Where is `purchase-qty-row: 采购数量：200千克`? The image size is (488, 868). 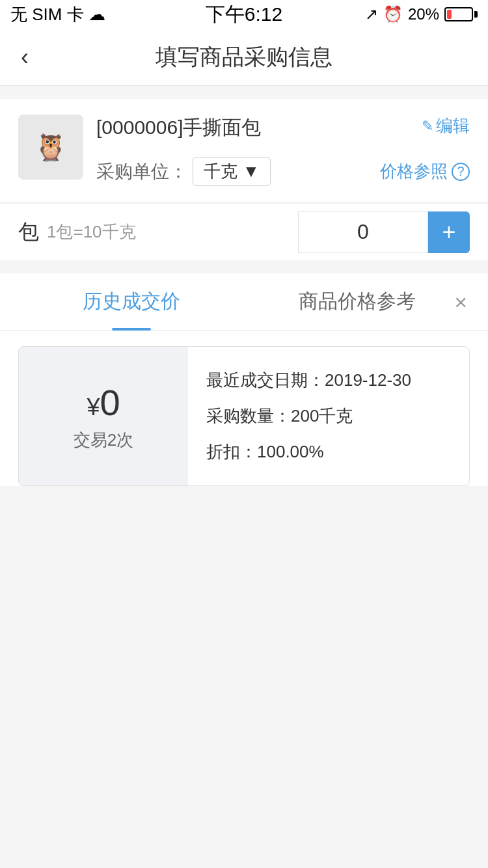 purchase-qty-row: 采购数量：200千克 is located at coordinates (329, 416).